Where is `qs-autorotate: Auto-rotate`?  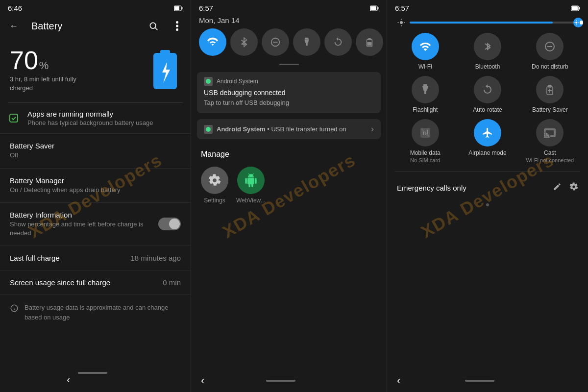
qs-autorotate: Auto-rotate is located at coordinates (487, 95).